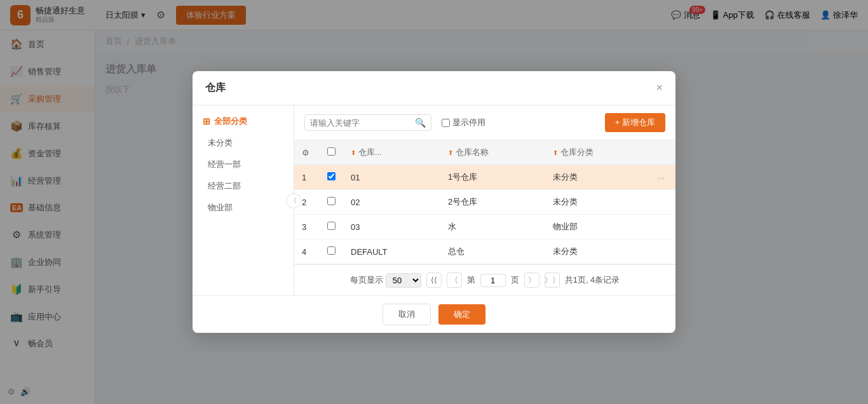 The height and width of the screenshot is (404, 868). What do you see at coordinates (485, 202) in the screenshot?
I see `warehouse-table: ⚙ ⬆ 仓库...` at bounding box center [485, 202].